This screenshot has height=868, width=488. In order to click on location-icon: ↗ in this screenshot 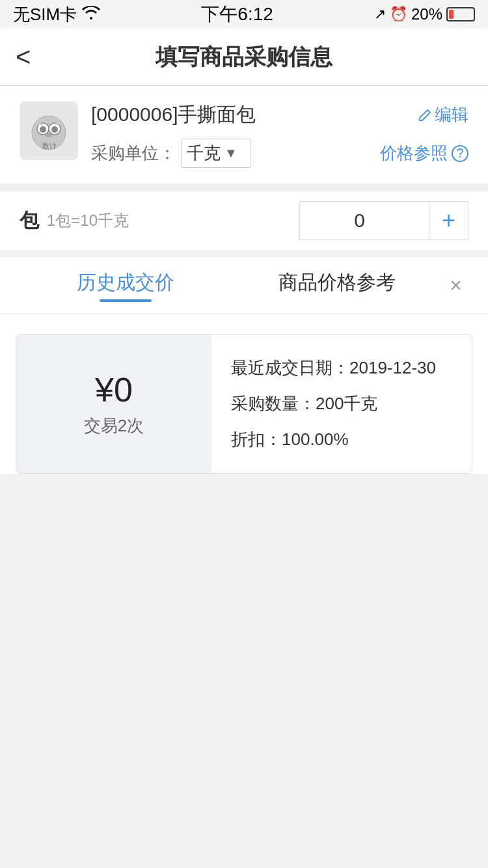, I will do `click(380, 14)`.